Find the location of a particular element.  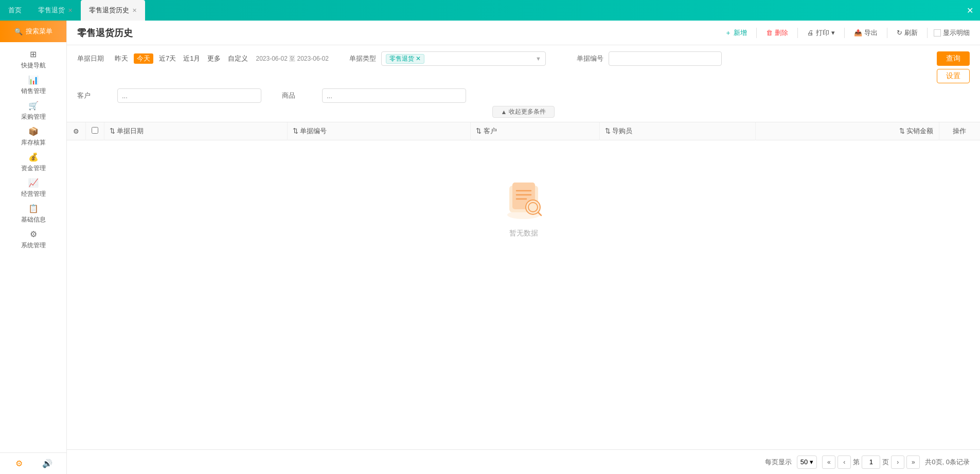

page-label-before: 第 is located at coordinates (856, 462).